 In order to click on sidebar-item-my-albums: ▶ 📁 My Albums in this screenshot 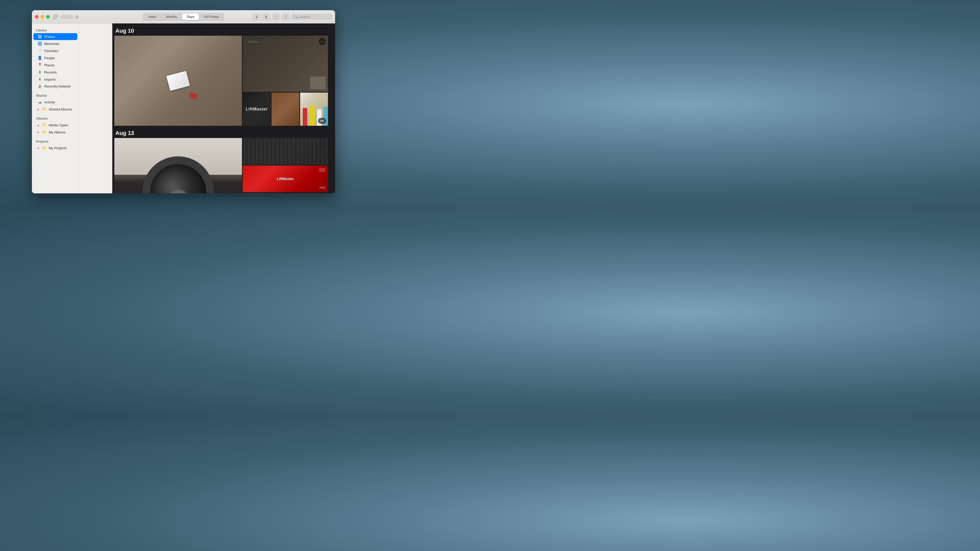, I will do `click(56, 132)`.